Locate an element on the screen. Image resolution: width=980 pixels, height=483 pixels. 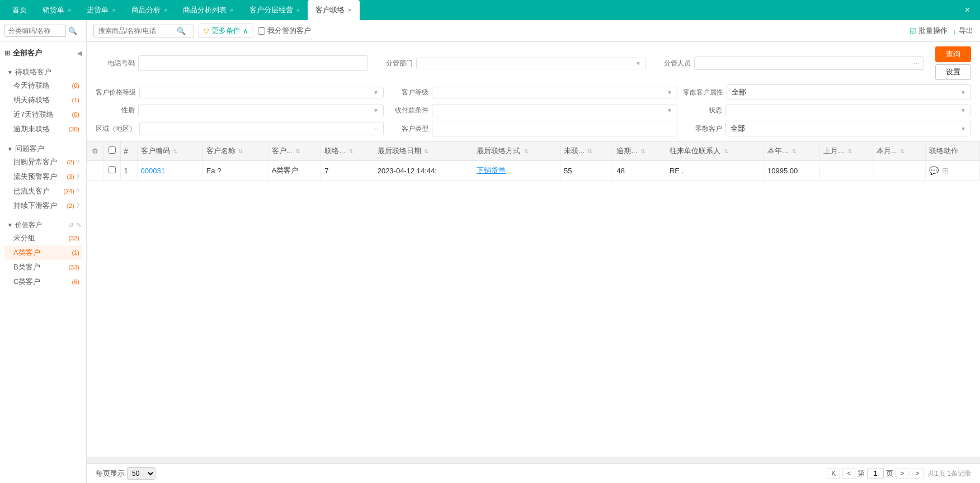
sidebar-item-tomorrow-pending: 明天待联络 (1) is located at coordinates (43, 100).